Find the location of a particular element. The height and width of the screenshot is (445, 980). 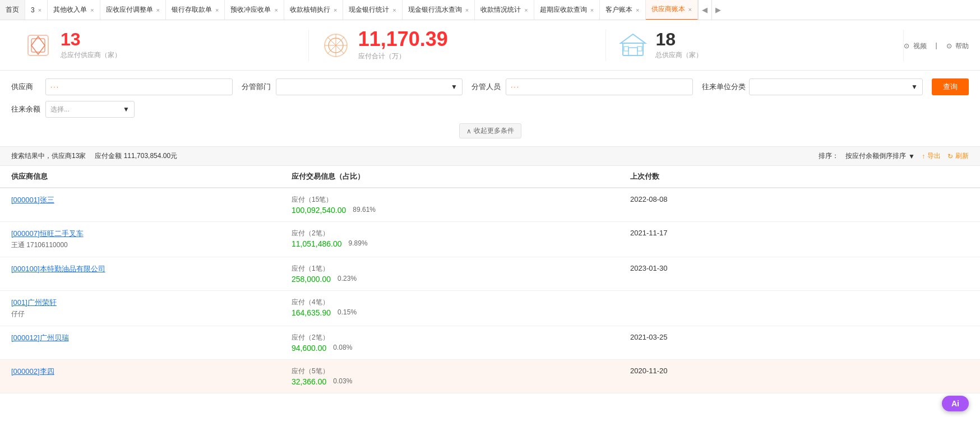

balance-filter-select: 选择... ▼ is located at coordinates (90, 109).